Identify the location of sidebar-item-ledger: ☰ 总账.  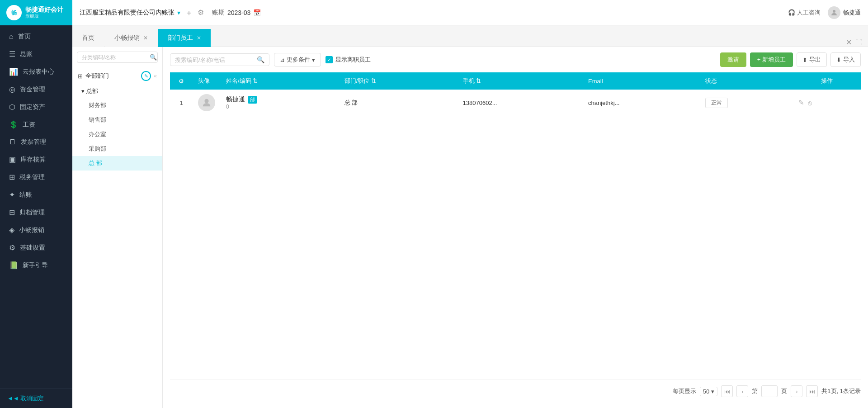
(36, 54).